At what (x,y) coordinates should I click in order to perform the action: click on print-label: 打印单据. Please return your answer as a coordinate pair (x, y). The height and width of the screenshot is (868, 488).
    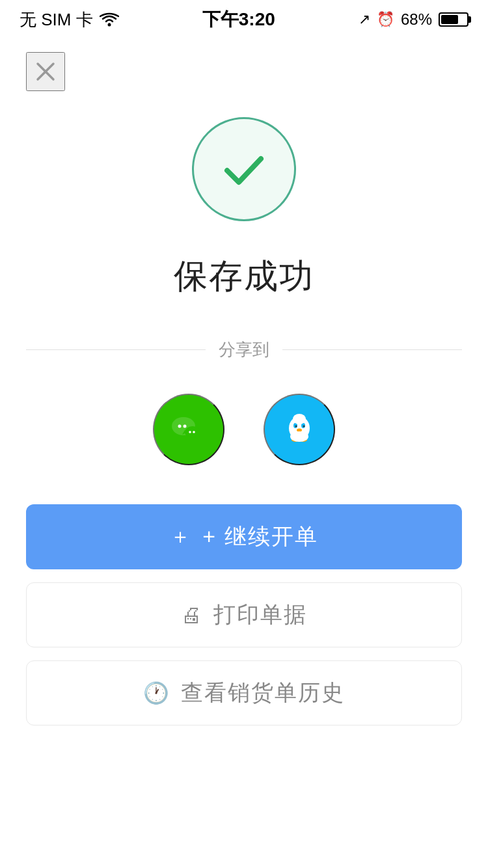
    Looking at the image, I should click on (260, 615).